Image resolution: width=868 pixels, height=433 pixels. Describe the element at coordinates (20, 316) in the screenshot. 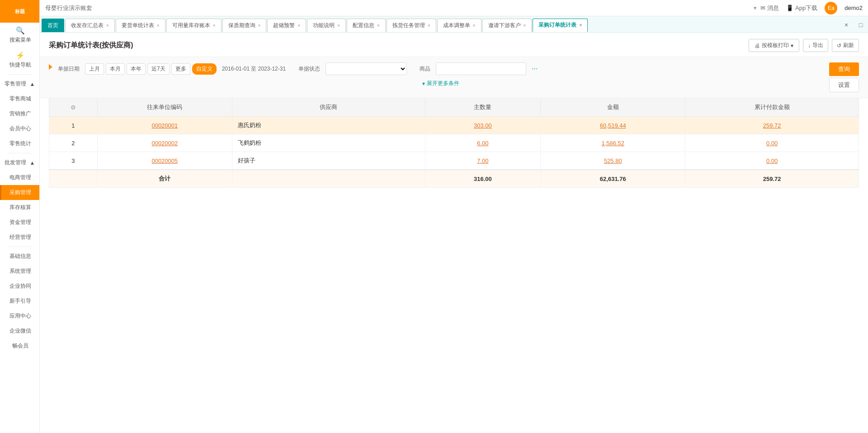

I see `sidebar-item-app-center: 应用中心` at that location.